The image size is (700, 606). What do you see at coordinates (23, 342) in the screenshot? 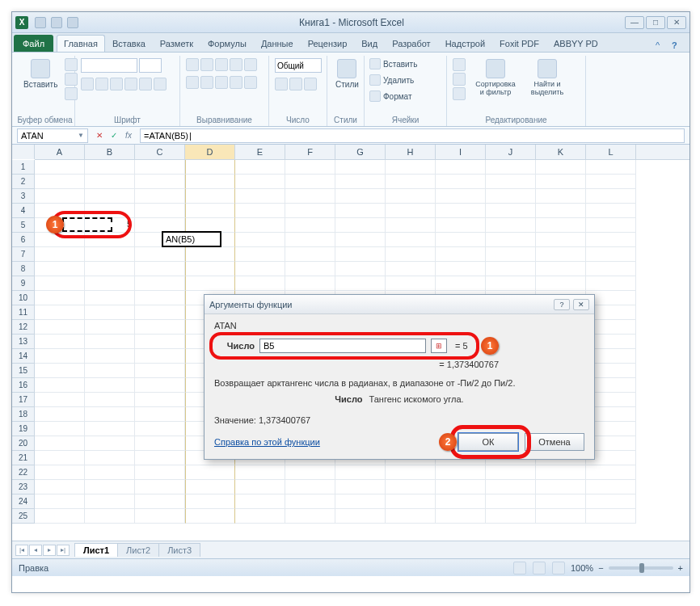
I see `row-head-13: 13` at bounding box center [23, 342].